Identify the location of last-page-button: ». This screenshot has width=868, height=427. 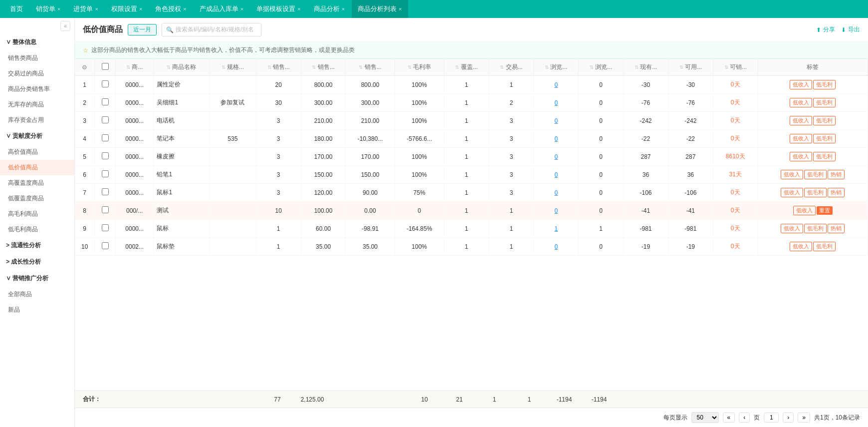
(804, 418).